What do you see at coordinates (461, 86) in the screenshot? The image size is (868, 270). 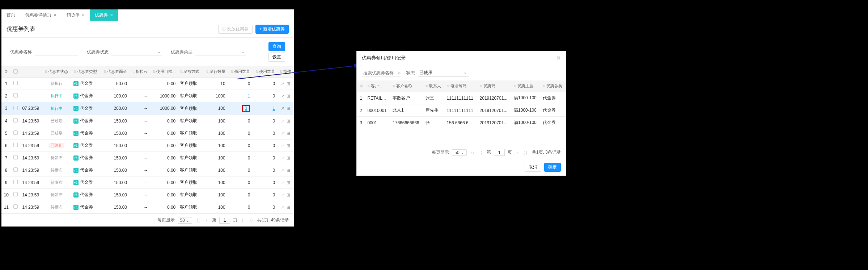 I see `col-header: ⇅电话号码` at bounding box center [461, 86].